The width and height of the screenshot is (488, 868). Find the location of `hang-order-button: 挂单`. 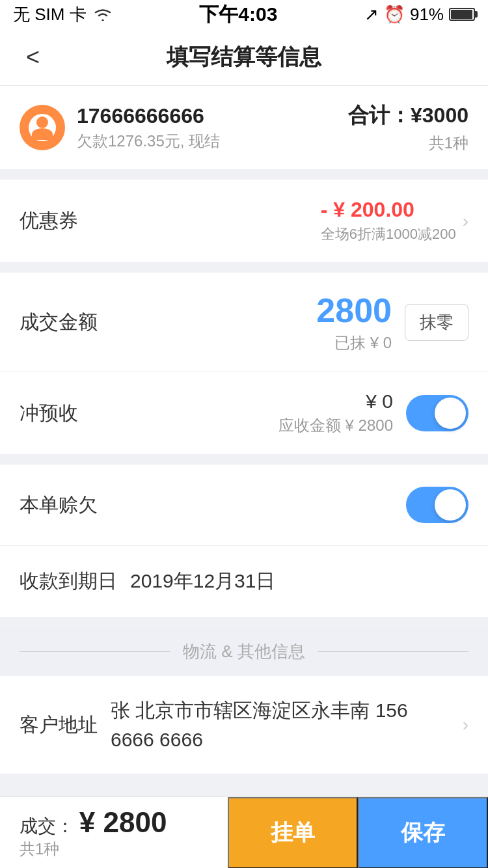

hang-order-button: 挂单 is located at coordinates (293, 833).